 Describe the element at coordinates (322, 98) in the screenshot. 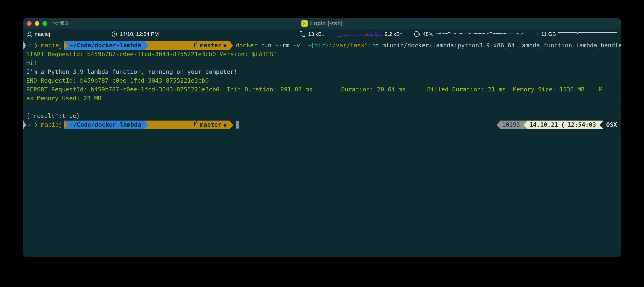

I see `output-line-report-wrap: ax Memory Used: 23 MB` at that location.